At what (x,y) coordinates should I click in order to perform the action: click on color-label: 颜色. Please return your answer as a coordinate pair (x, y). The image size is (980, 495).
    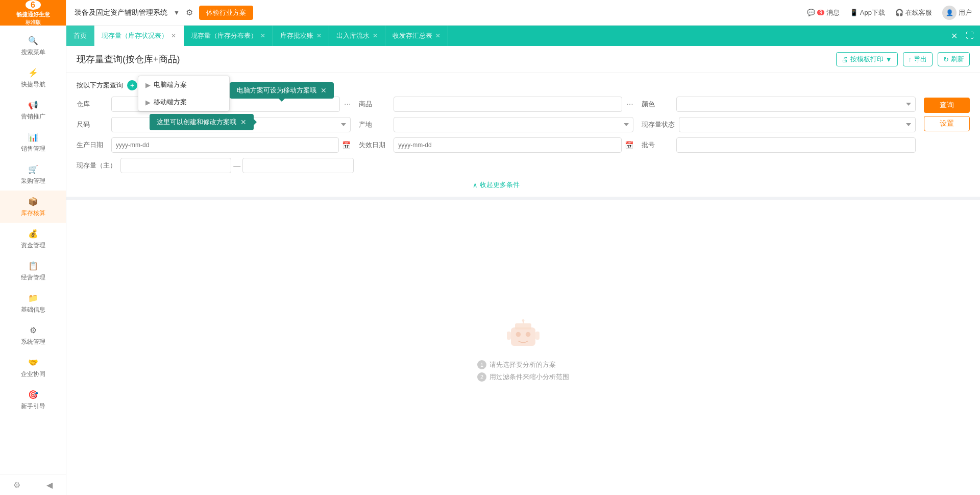
    Looking at the image, I should click on (657, 104).